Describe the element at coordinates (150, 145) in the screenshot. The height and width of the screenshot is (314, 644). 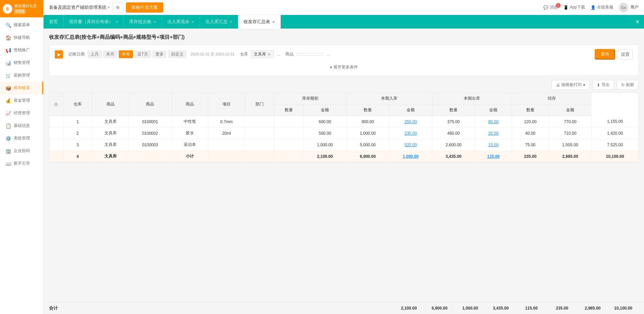
I see `row-code: 0100003` at that location.